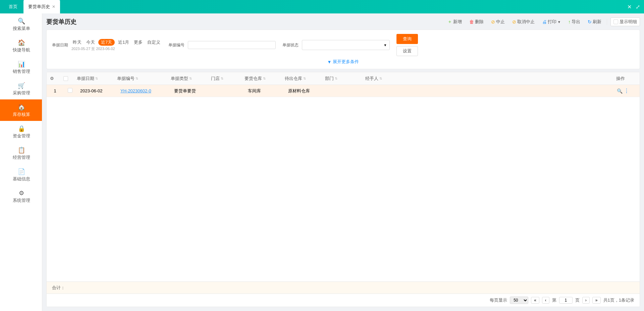 The width and height of the screenshot is (644, 311). What do you see at coordinates (21, 153) in the screenshot?
I see `sidebar-item-operation: 📋 经营管理` at bounding box center [21, 153].